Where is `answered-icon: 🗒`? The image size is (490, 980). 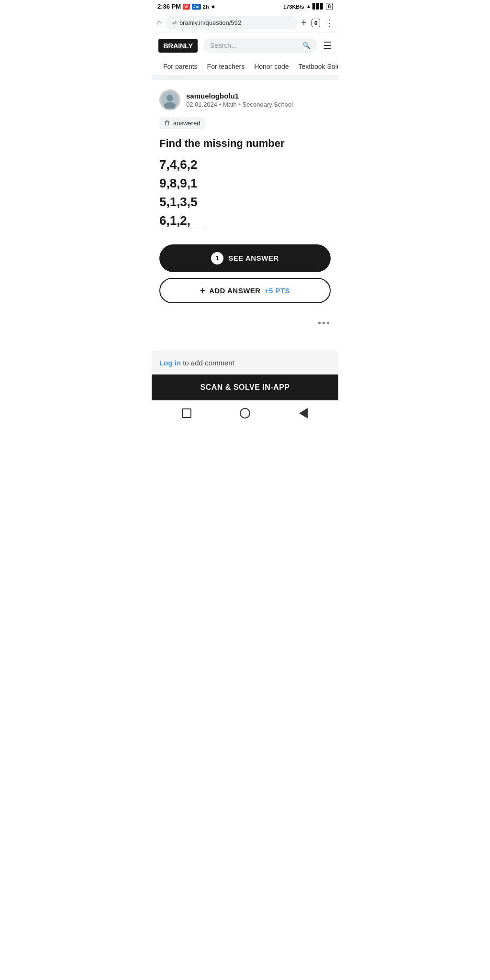
answered-icon: 🗒 is located at coordinates (167, 123).